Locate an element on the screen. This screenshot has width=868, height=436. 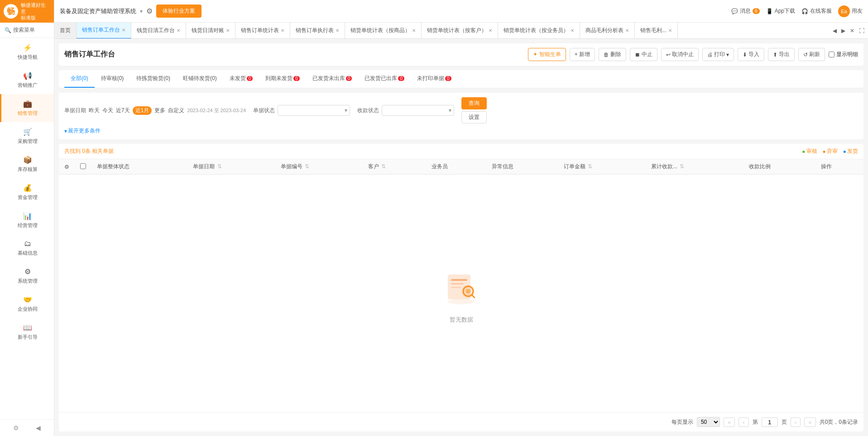
select-all-checkbox is located at coordinates (83, 166).